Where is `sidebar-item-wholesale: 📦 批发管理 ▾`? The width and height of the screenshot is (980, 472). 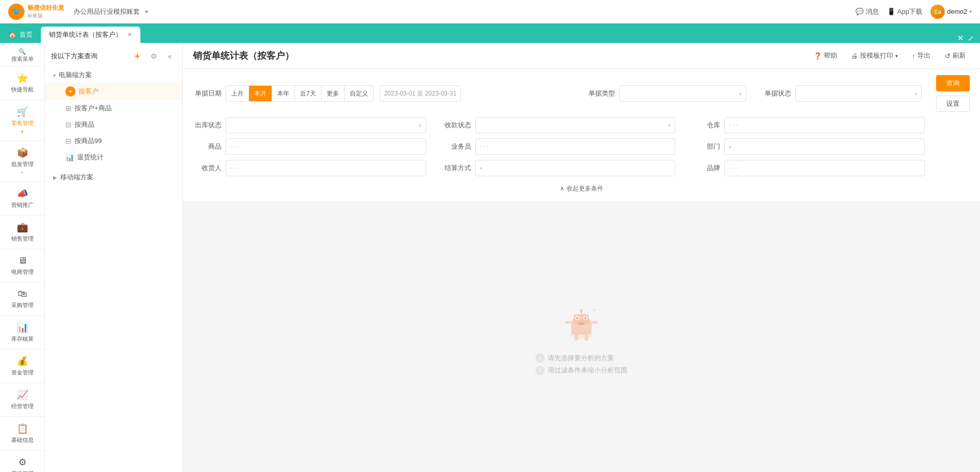
sidebar-item-wholesale: 📦 批发管理 ▾ is located at coordinates (22, 161).